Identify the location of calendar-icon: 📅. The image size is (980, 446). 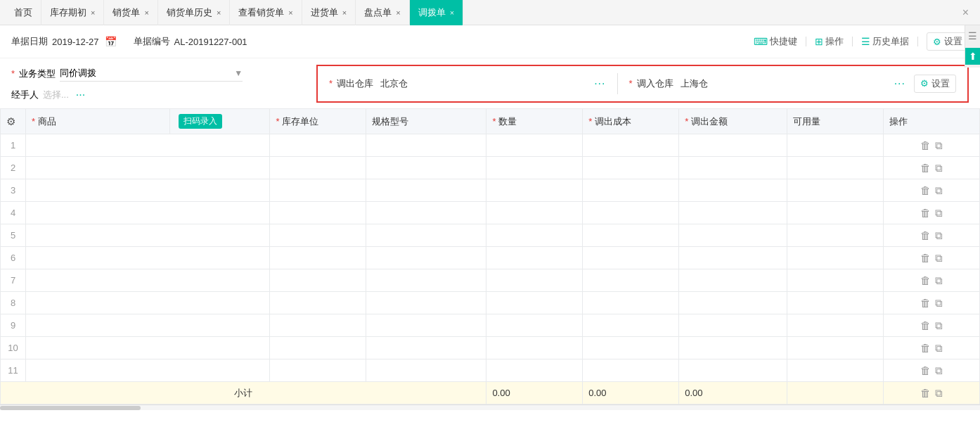
(111, 42).